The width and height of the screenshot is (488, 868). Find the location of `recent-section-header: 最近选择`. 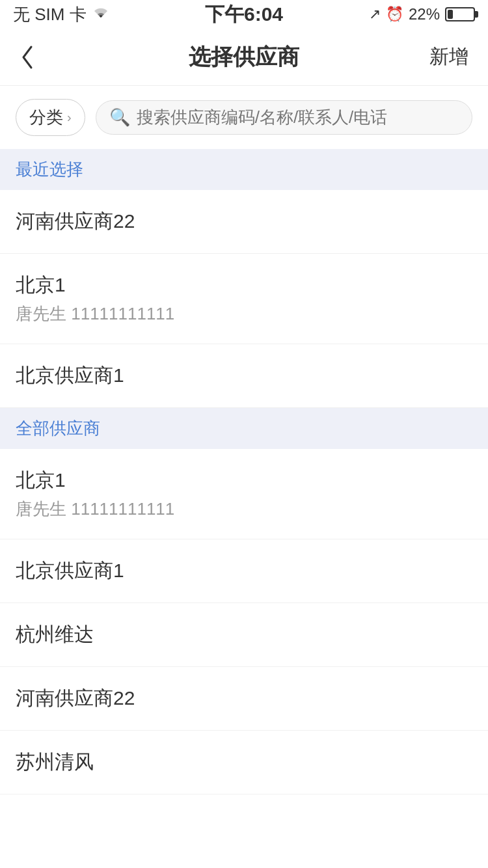

recent-section-header: 最近选择 is located at coordinates (244, 169).